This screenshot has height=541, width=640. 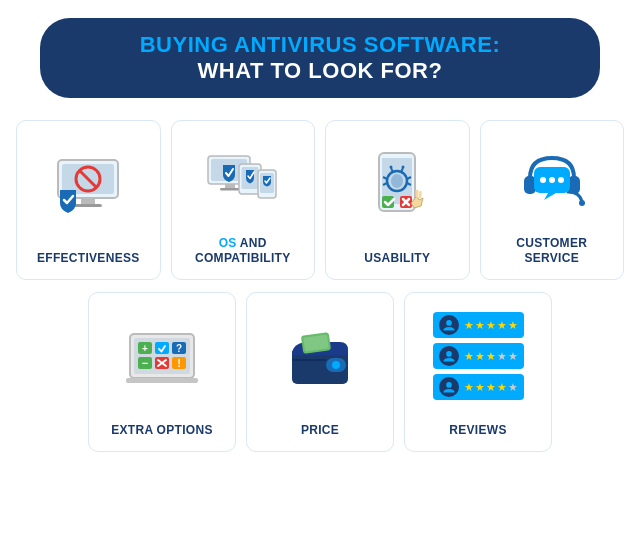 I want to click on price-label: PRICE, so click(x=320, y=431).